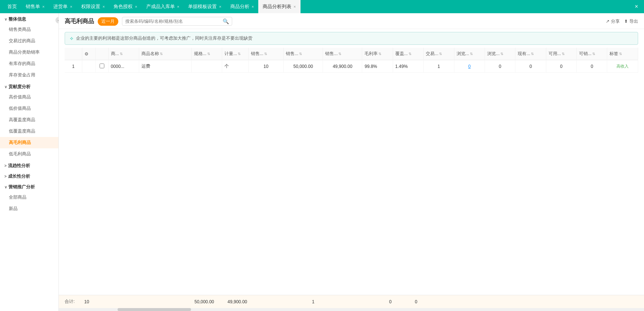 The height and width of the screenshot is (311, 644). I want to click on sidebar-group-title: ∨贡献度分析, so click(29, 86).